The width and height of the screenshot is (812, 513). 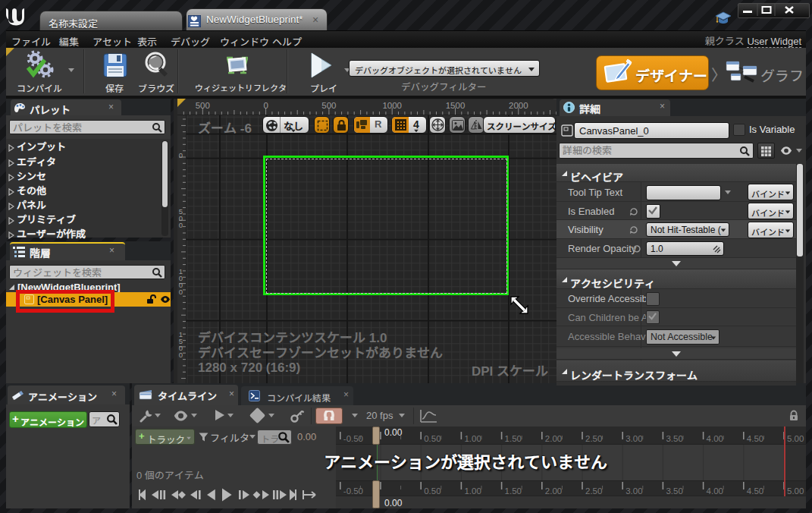 I want to click on svg-text: 1000, so click(x=392, y=105).